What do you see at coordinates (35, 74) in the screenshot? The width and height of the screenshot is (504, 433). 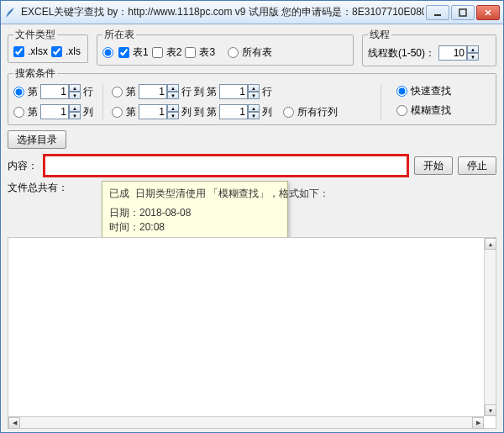 I see `legend-search: 搜索条件` at bounding box center [35, 74].